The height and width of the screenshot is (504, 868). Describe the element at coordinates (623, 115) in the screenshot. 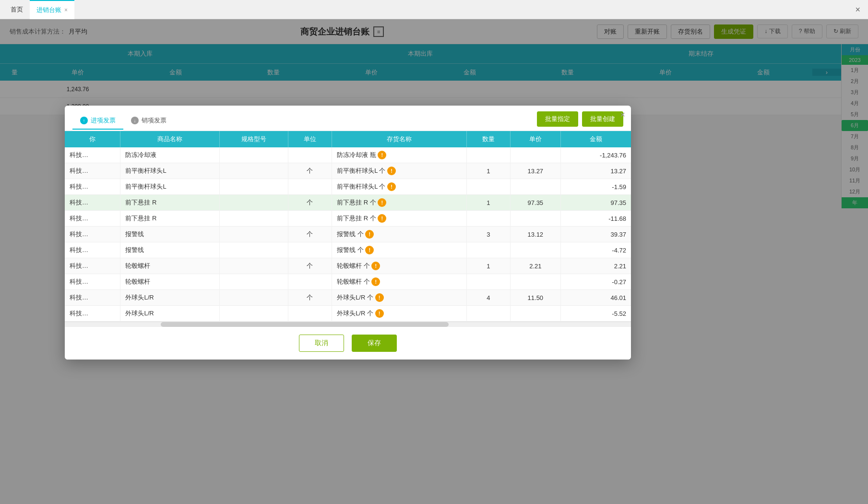

I see `modal-close-icon: ×` at that location.